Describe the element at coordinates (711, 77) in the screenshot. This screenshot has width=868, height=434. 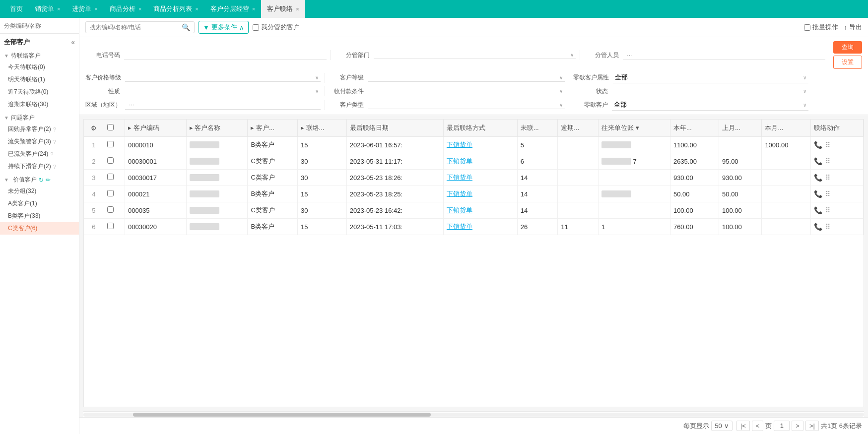
I see `filter-retail-attr-select: 全部 ∨` at that location.